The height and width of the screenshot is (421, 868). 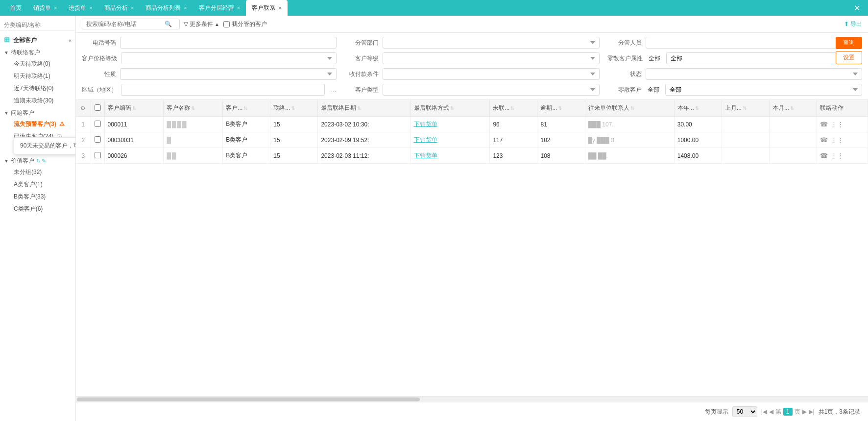 What do you see at coordinates (472, 58) in the screenshot?
I see `filter-row-customer-level: 客户等级` at bounding box center [472, 58].